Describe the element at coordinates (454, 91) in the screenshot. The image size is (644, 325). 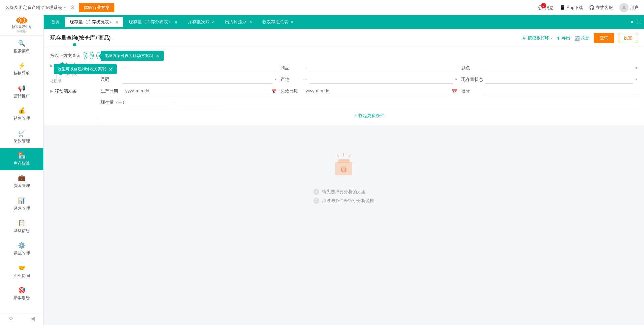
I see `calendar-icon-2: 📅` at that location.